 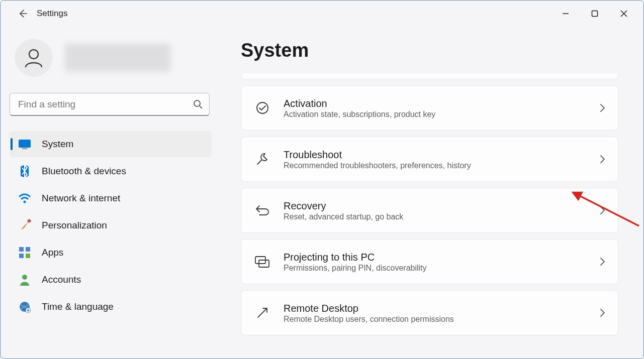 I want to click on globe-icon, so click(x=25, y=307).